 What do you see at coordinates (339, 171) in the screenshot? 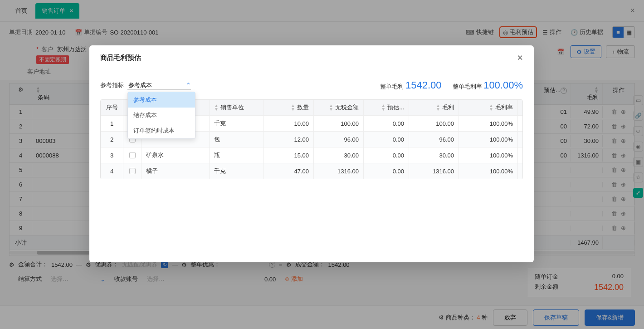
I see `mcell-amount: 1316.00` at bounding box center [339, 171].